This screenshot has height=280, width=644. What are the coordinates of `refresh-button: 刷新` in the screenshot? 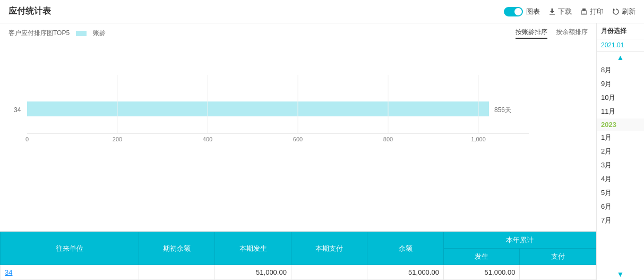 It's located at (624, 12).